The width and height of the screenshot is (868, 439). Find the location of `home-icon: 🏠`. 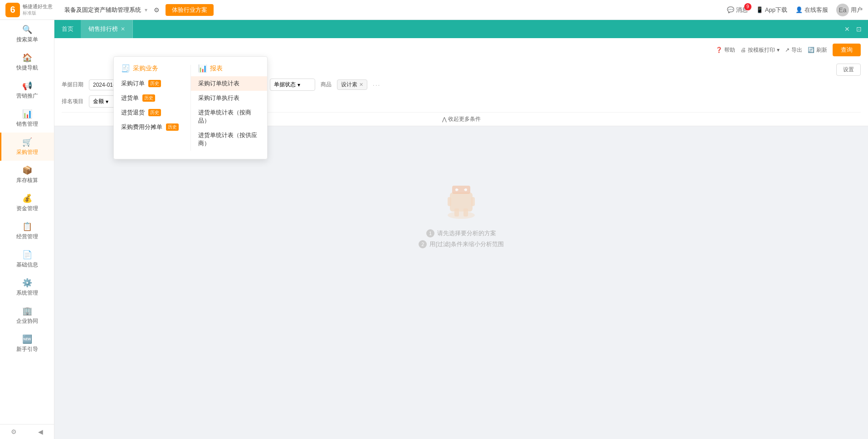

home-icon: 🏠 is located at coordinates (27, 58).